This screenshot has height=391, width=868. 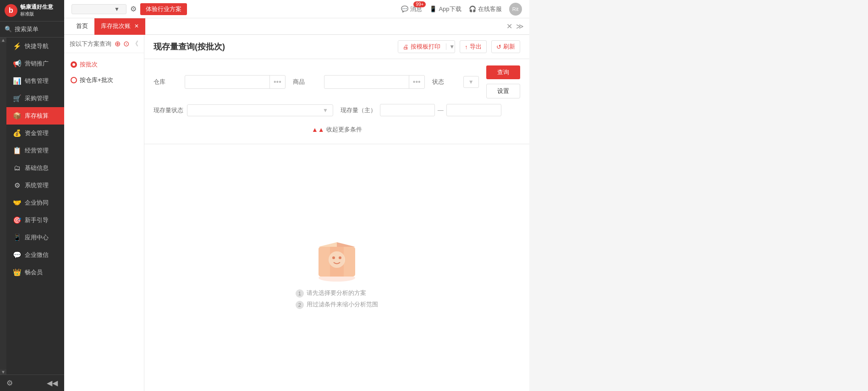 I want to click on inventory-status-field: 现存量状态 ▼, so click(x=243, y=110).